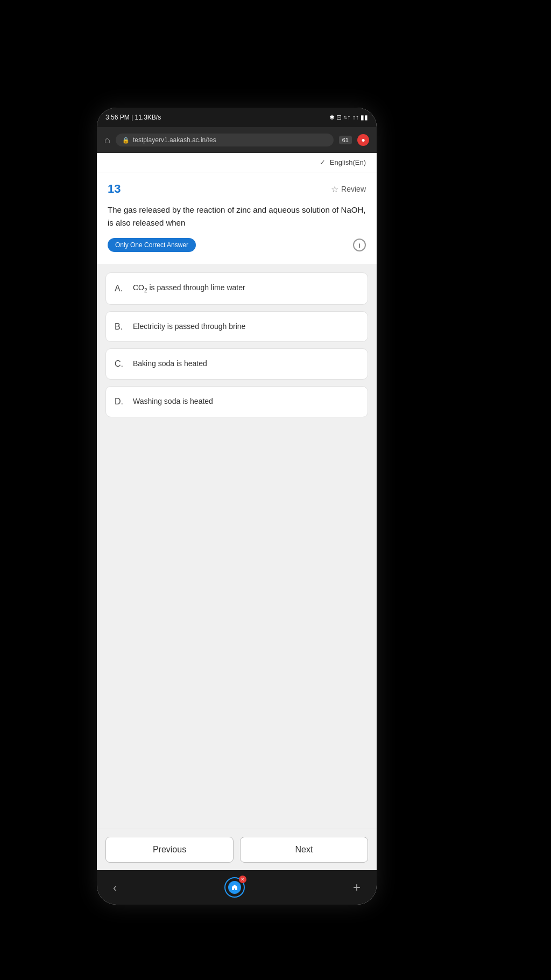 The image size is (551, 980). Describe the element at coordinates (237, 140) in the screenshot. I see `browser-bar: ⌂ 🔒 testplayerv1.aakash.ac.in/tes 61 ●` at that location.